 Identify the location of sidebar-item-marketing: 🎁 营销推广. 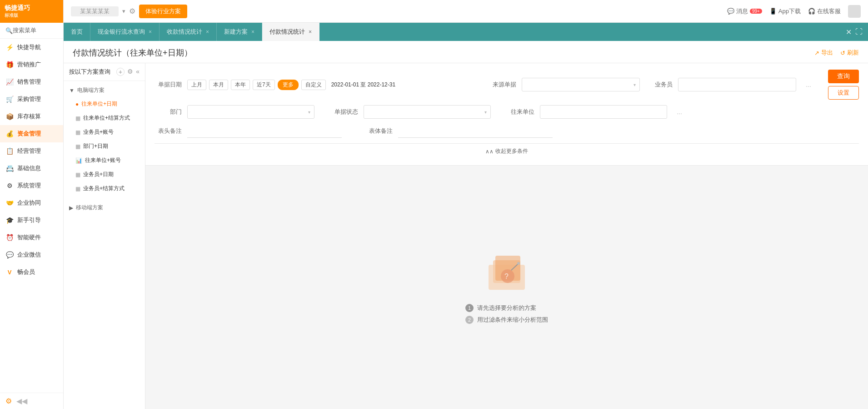
(32, 65).